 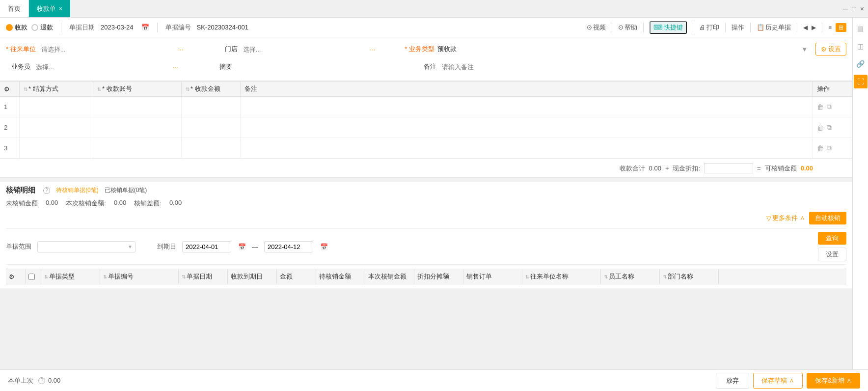 I want to click on operation-button: 操作, so click(x=738, y=28).